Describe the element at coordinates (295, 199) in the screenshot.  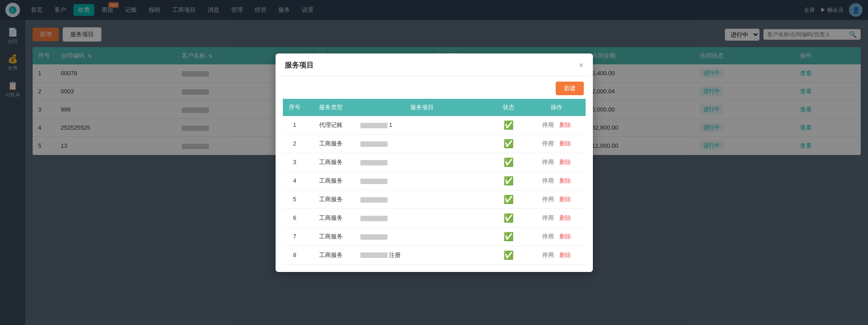
I see `modal-cell-seq: 5` at that location.